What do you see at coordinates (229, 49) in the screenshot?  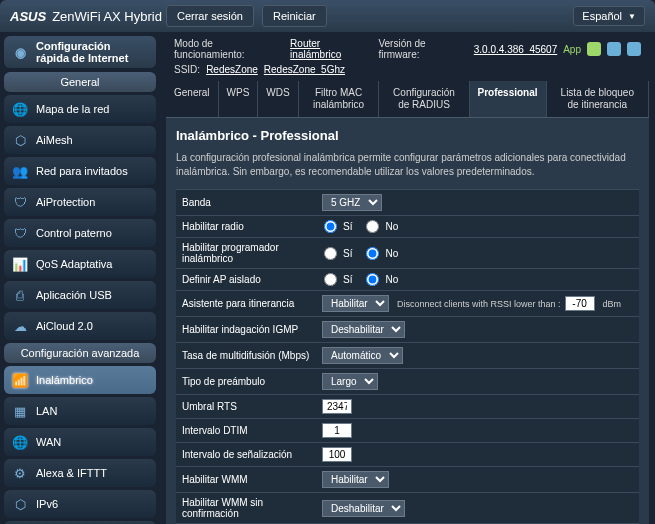 I see `mode-label: Modo de funcionamiento:` at bounding box center [229, 49].